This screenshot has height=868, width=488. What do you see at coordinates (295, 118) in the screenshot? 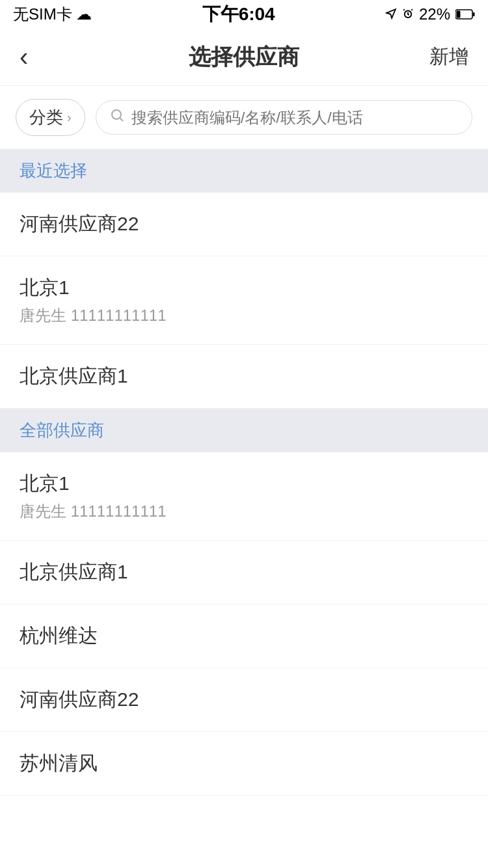
I see `search-input` at bounding box center [295, 118].